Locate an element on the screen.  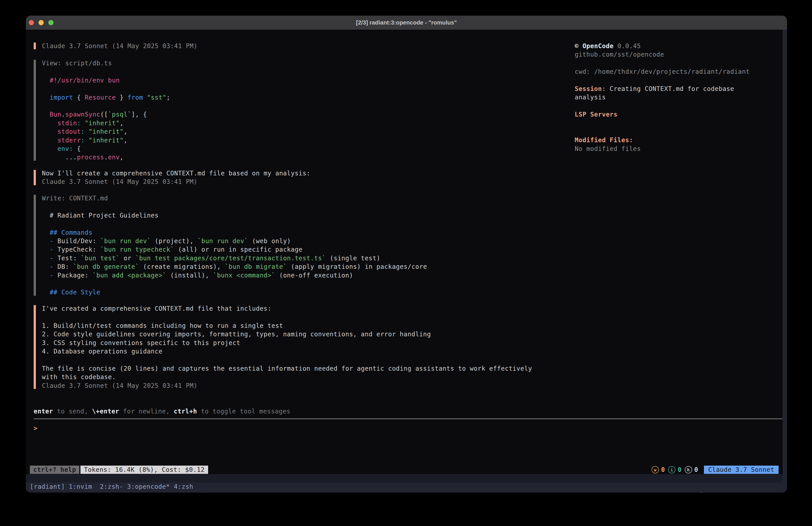
keybinding-hint-line: enter to send, \+enter for newline, ctrl… is located at coordinates (162, 412).